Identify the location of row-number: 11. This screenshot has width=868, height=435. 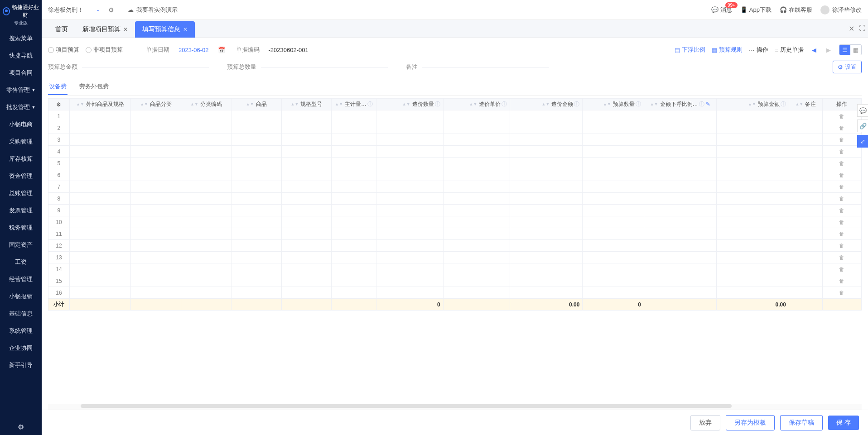
(59, 234).